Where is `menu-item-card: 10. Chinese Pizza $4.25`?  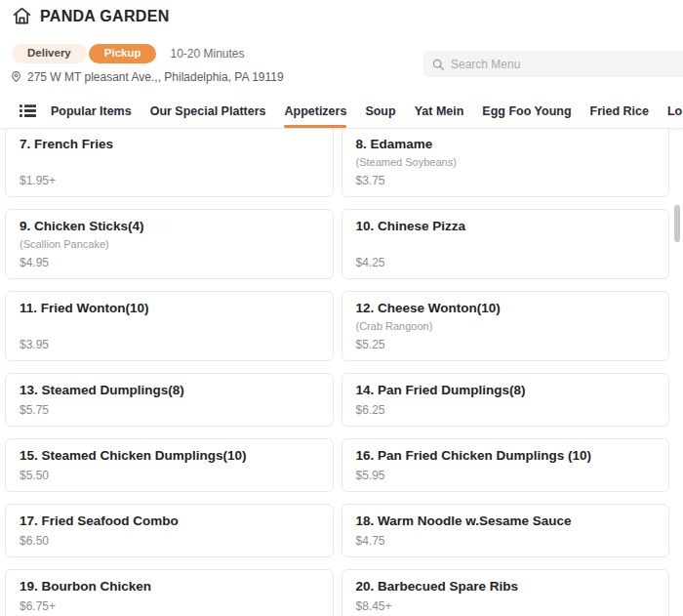
menu-item-card: 10. Chinese Pizza $4.25 is located at coordinates (505, 244).